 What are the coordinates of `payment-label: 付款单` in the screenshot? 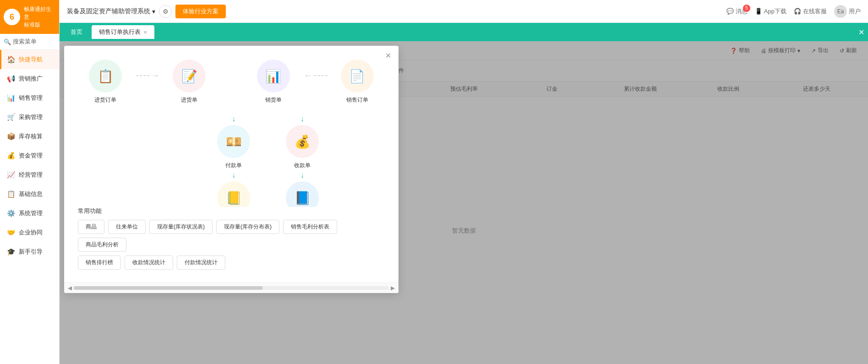 It's located at (234, 166).